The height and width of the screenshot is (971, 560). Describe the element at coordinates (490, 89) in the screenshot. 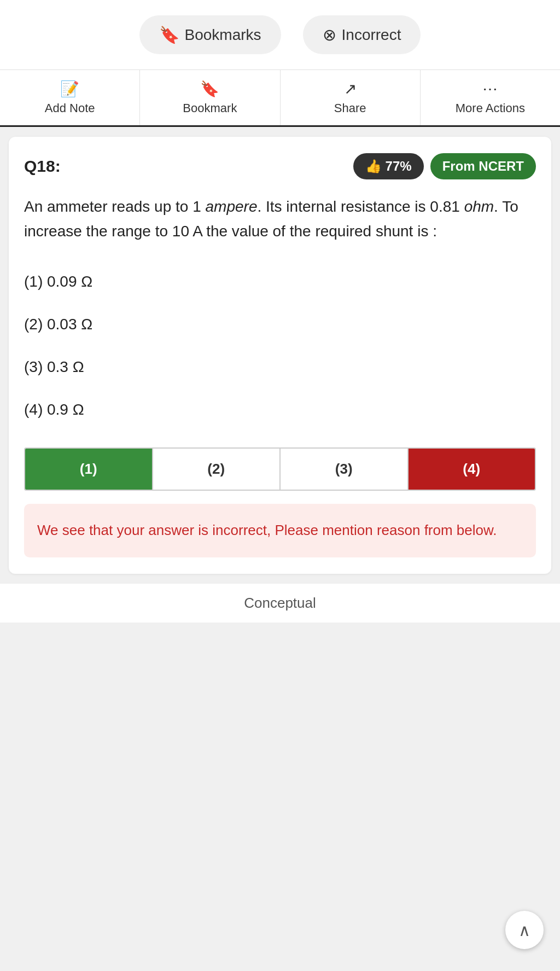

I see `more-actions-icon: ⋯` at that location.